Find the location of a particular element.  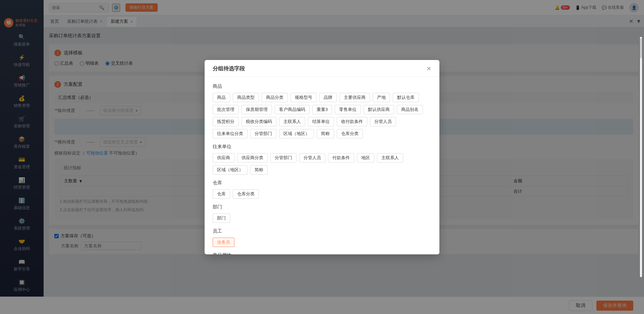

modal-close-button: ✕ is located at coordinates (429, 69).